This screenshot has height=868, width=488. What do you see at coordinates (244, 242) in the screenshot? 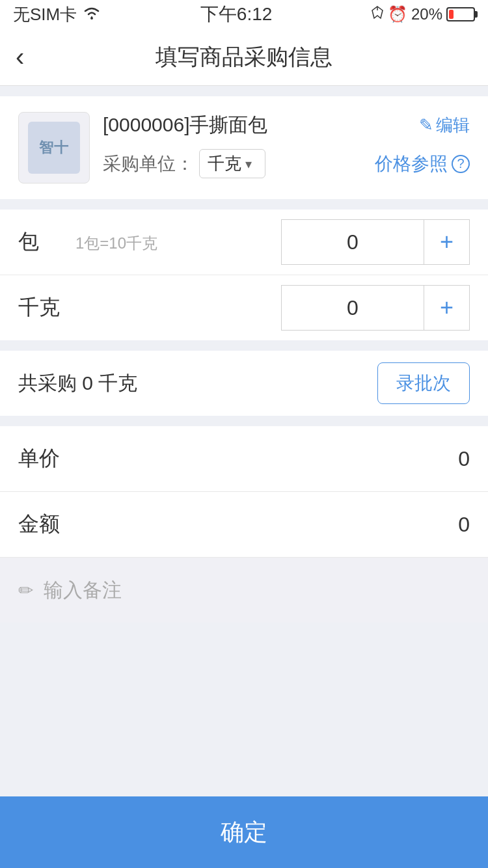
I see `bag-input-section: 包 1包=10千克 0 +` at bounding box center [244, 242].